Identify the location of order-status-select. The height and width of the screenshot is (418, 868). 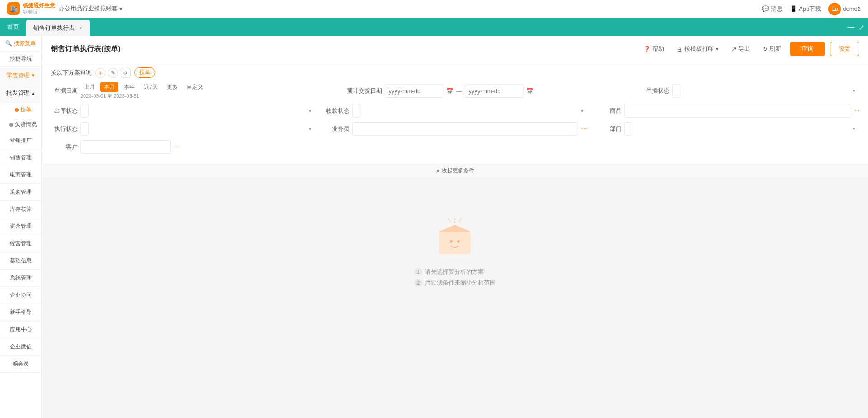
(676, 91).